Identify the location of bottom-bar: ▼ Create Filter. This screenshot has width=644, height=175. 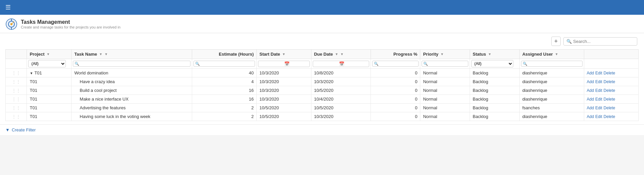
(322, 130).